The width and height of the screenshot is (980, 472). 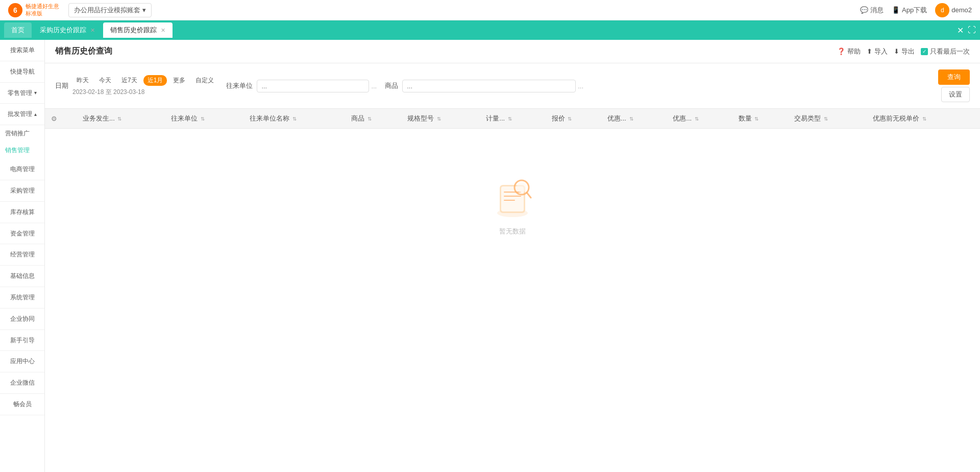 What do you see at coordinates (105, 81) in the screenshot?
I see `date-tab-today: 今天` at bounding box center [105, 81].